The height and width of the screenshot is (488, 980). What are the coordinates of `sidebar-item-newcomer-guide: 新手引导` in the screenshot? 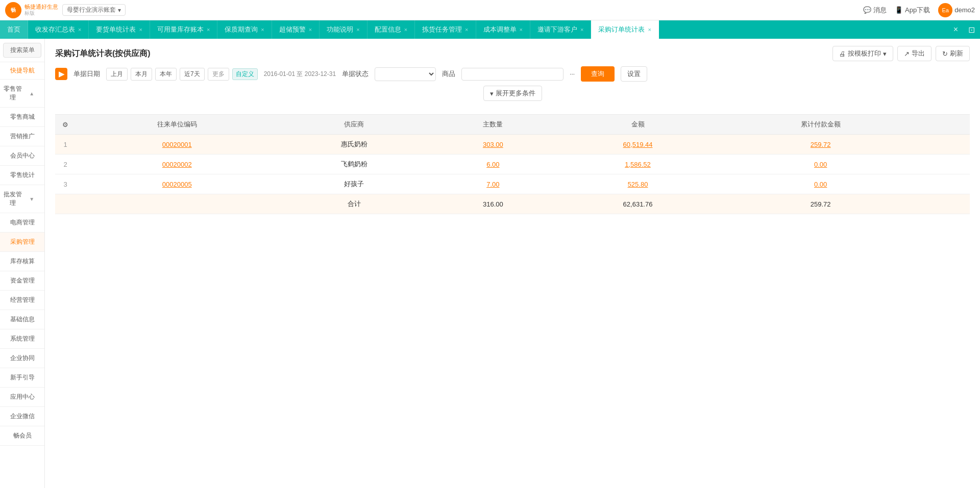 It's located at (22, 378).